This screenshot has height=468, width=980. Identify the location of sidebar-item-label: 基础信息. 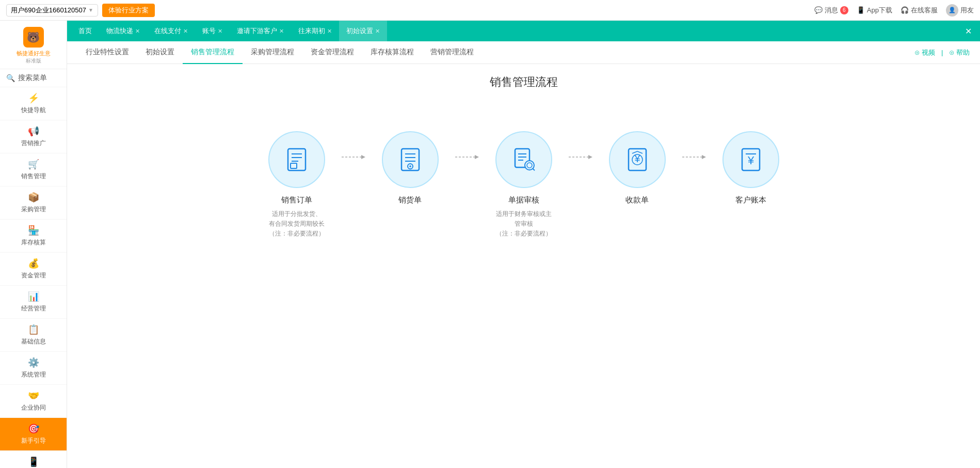
(34, 342).